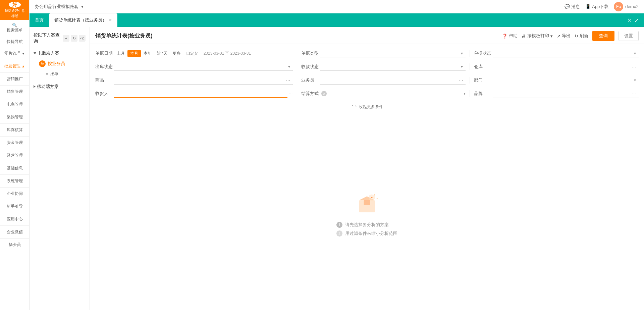 This screenshot has width=644, height=310. Describe the element at coordinates (556, 53) in the screenshot. I see `filter-doc-status-field: 单据状态 ▾` at that location.